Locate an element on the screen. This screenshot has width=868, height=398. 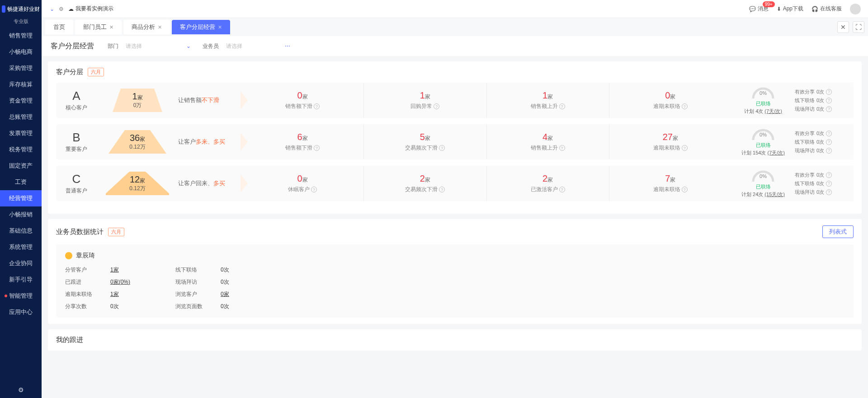
tier-funnel: 12家 0.12万 is located at coordinates (137, 183).